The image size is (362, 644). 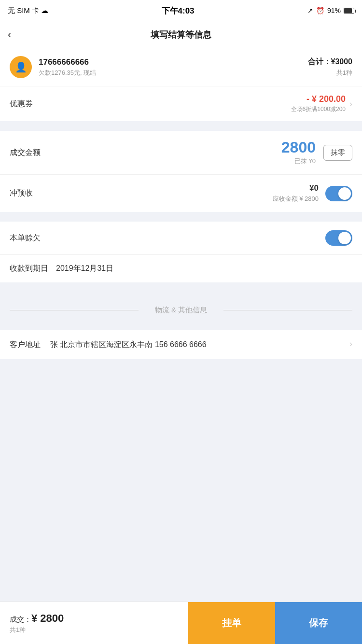 I want to click on user-phone: 17666666666, so click(x=68, y=62).